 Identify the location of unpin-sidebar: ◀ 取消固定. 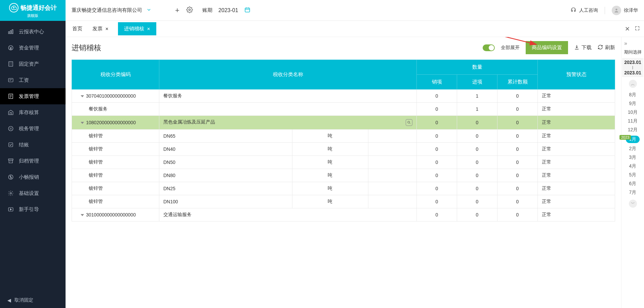
(33, 300).